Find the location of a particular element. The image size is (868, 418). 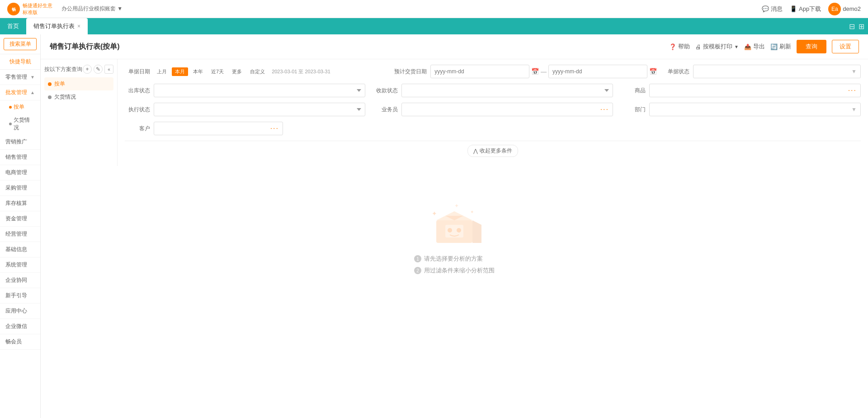

export-icon: 📤 is located at coordinates (748, 47).